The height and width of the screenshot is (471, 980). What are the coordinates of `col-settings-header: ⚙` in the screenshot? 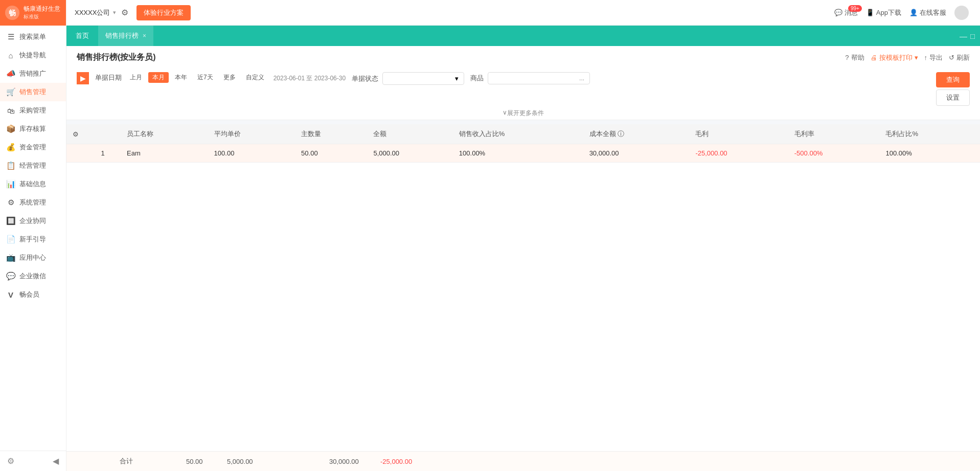 It's located at (76, 134).